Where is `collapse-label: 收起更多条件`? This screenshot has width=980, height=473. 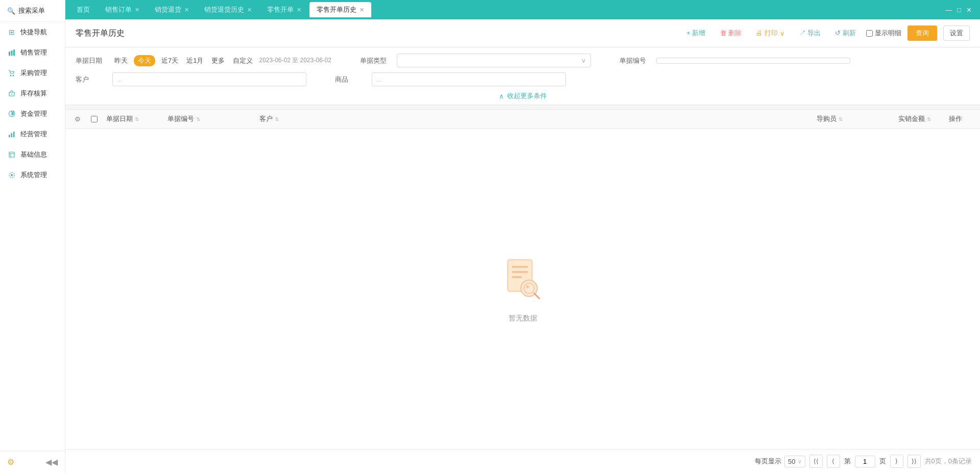 collapse-label: 收起更多条件 is located at coordinates (527, 96).